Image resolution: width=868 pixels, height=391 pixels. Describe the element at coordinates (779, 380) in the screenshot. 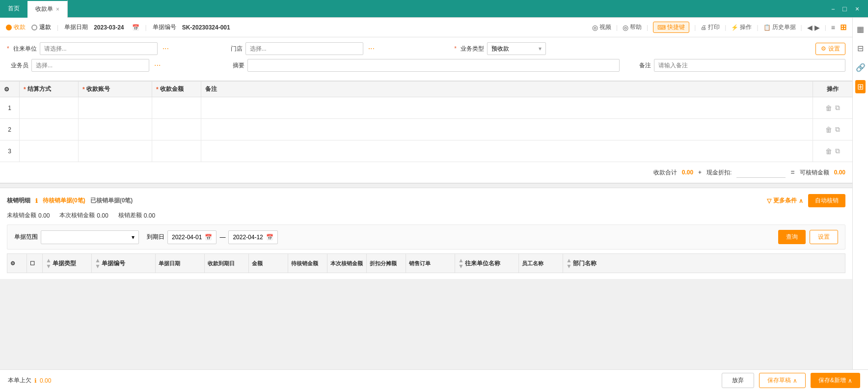

I see `save-draft-label: 保存草稿` at that location.